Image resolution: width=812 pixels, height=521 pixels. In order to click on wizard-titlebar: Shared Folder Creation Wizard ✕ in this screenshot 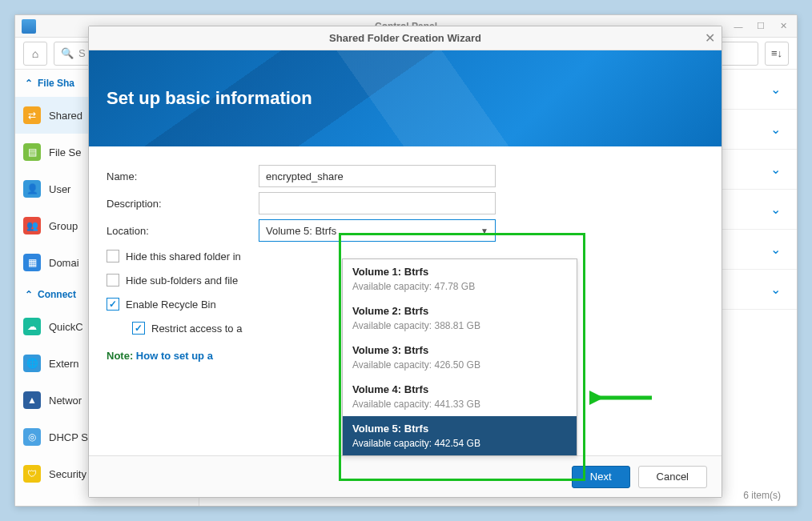, I will do `click(405, 38)`.